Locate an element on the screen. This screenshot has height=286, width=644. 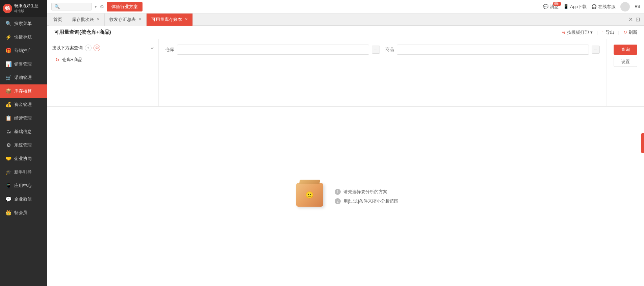
refresh-button: ↻ 刷新 is located at coordinates (630, 32).